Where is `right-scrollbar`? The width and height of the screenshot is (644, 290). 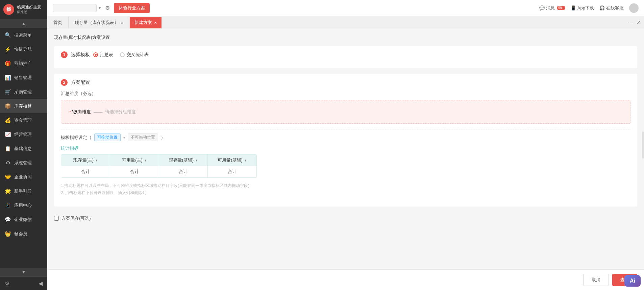
right-scrollbar is located at coordinates (643, 145).